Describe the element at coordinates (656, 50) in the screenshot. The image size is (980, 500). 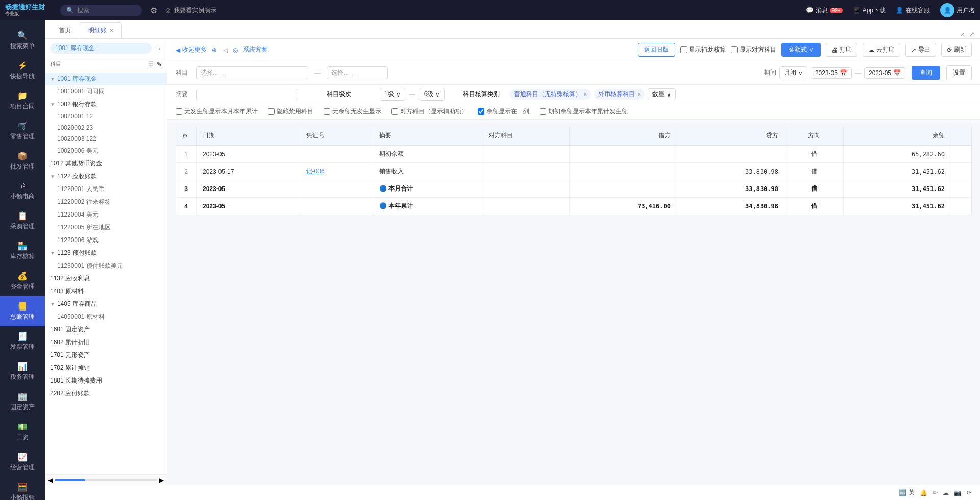
I see `back-btn: 返回旧版` at that location.